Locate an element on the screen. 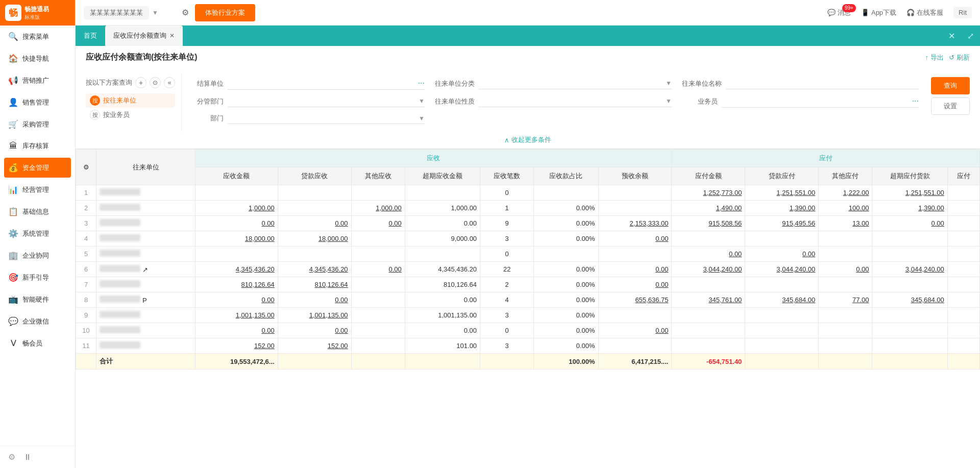  department-input is located at coordinates (322, 118).